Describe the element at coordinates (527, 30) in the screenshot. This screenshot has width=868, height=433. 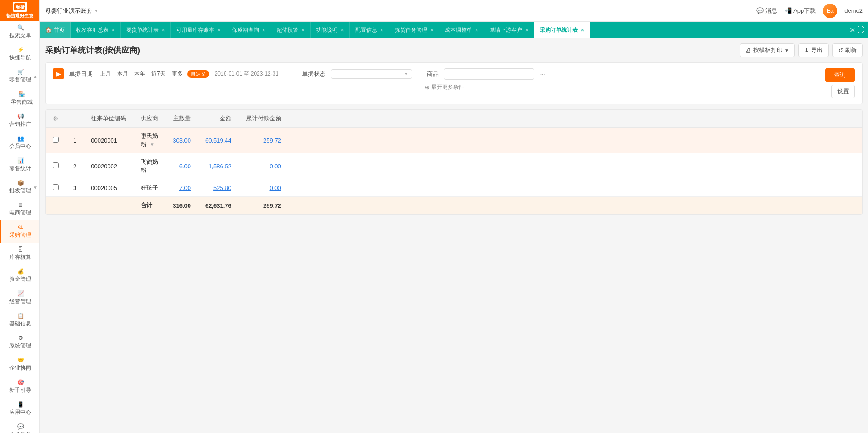
I see `tab-close-10: ✕` at that location.